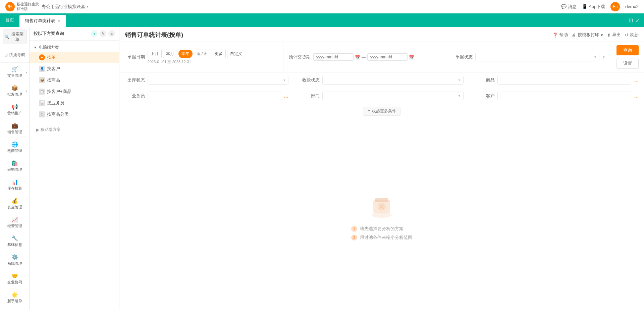 This screenshot has width=644, height=310. Describe the element at coordinates (560, 35) in the screenshot. I see `help-button: ❓ 帮助` at that location.